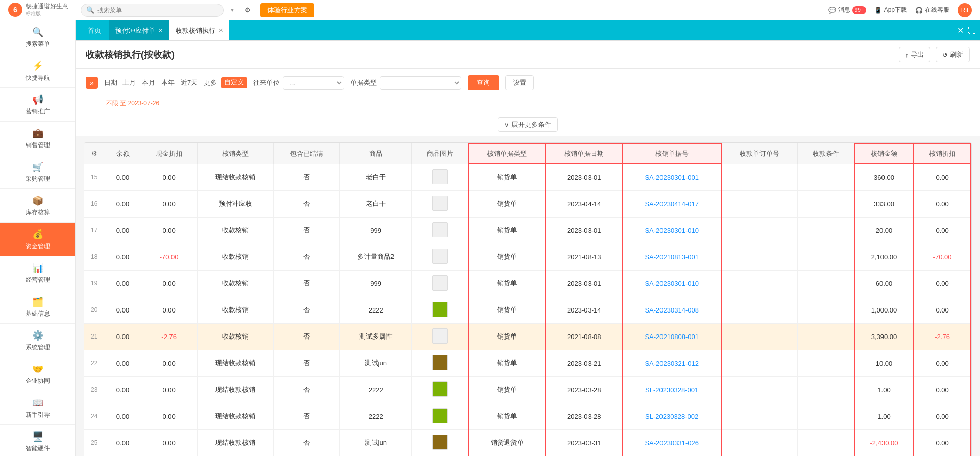 This screenshot has height=456, width=980. What do you see at coordinates (38, 172) in the screenshot?
I see `sidebar-item-purchase: 🛒 采购管理` at bounding box center [38, 172].